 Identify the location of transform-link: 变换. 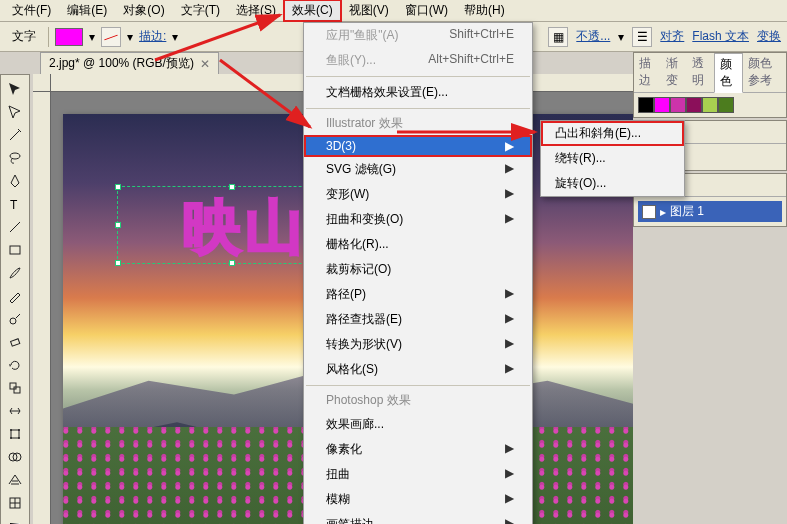
(769, 36).